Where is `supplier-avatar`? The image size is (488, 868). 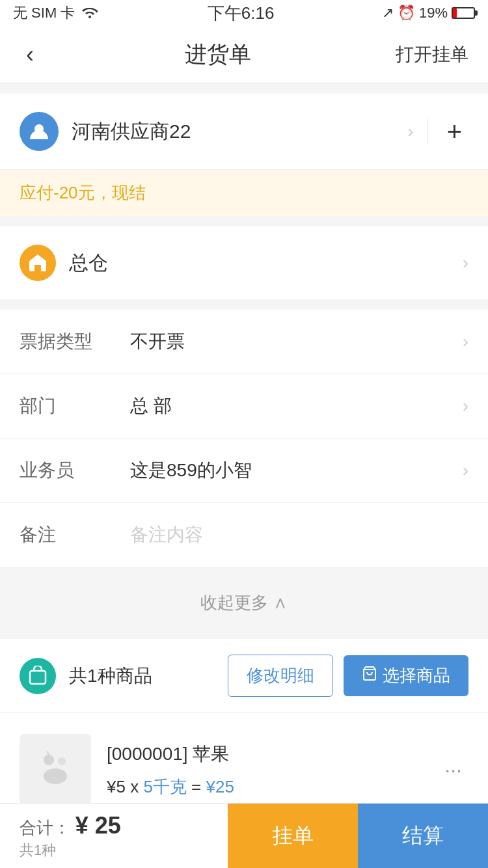 supplier-avatar is located at coordinates (39, 131).